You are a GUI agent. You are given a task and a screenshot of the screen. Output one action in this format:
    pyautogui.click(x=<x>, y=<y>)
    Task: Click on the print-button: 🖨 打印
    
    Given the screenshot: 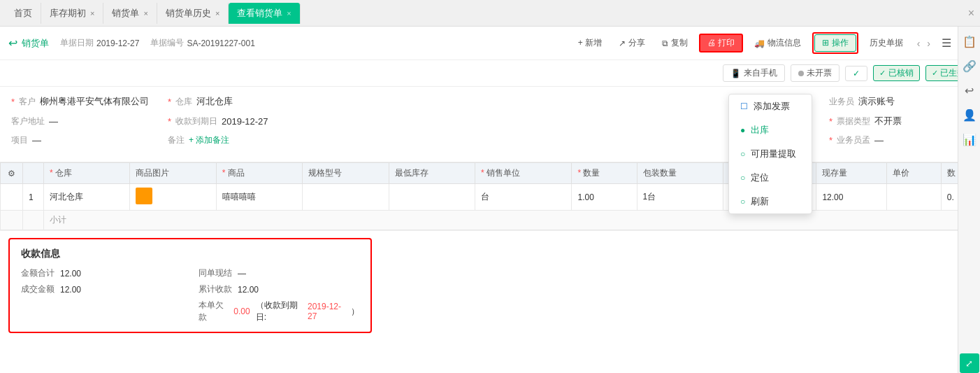 What is the action you would take?
    pyautogui.click(x=721, y=43)
    